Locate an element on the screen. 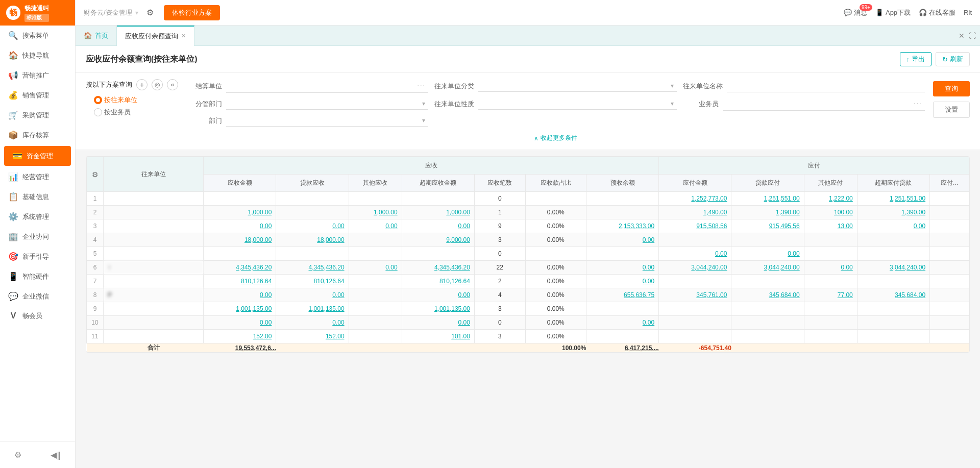  export-button: ↑ 导出 is located at coordinates (916, 59).